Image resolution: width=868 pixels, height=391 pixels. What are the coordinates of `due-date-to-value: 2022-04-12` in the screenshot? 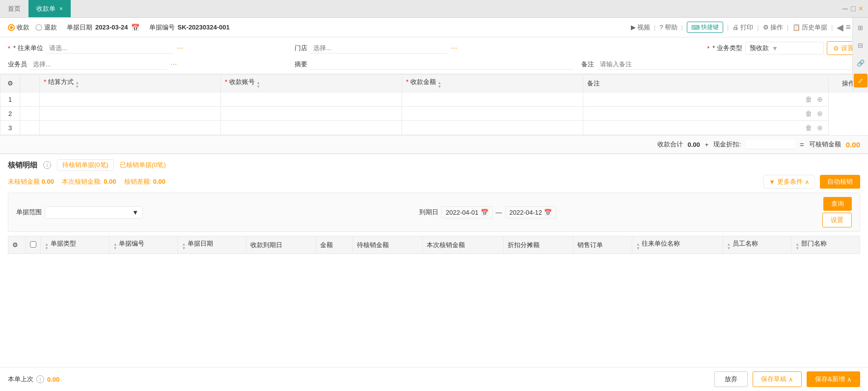 It's located at (526, 212).